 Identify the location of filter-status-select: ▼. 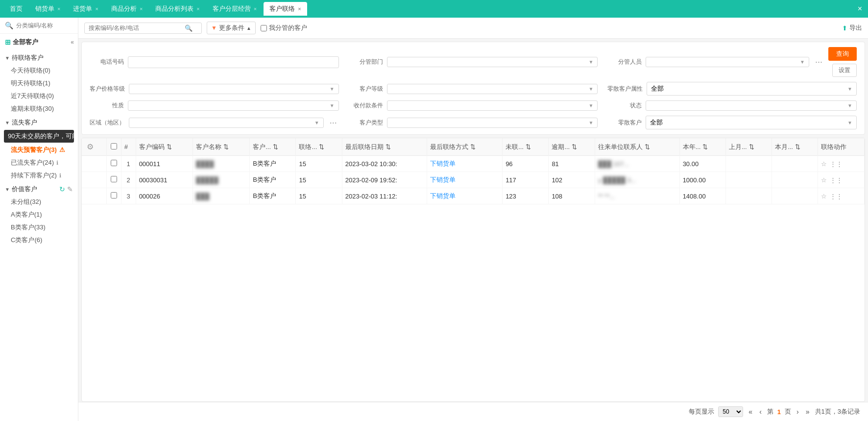
(751, 106).